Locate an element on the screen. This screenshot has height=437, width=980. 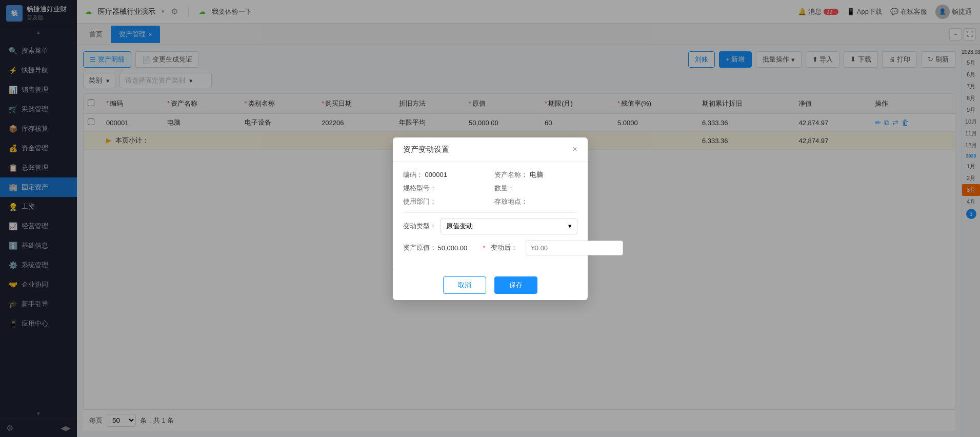
info-location: 存放地点： is located at coordinates (536, 202).